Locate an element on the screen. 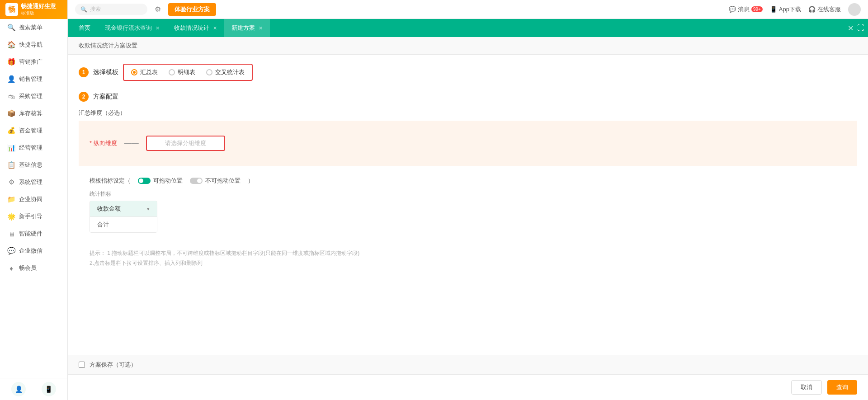 The height and width of the screenshot is (400, 868). stats-metrics-label: 统计指标 is located at coordinates (123, 194).